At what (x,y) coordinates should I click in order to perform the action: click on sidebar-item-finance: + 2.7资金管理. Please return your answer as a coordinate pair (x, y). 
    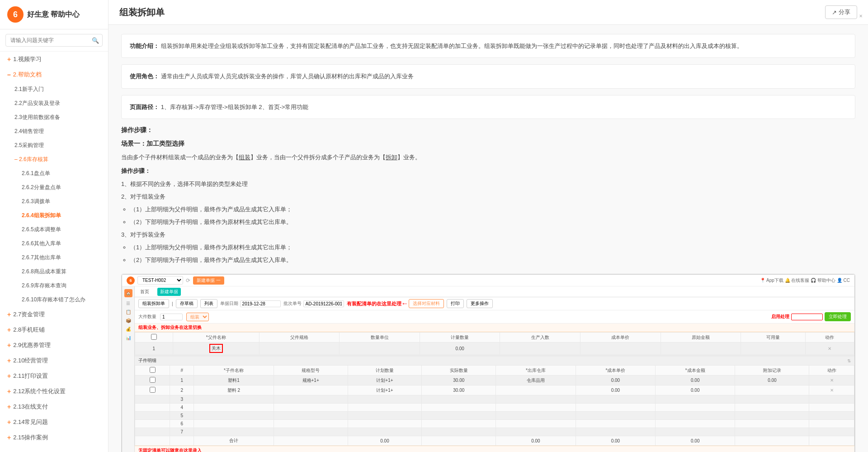
    Looking at the image, I should click on (54, 314).